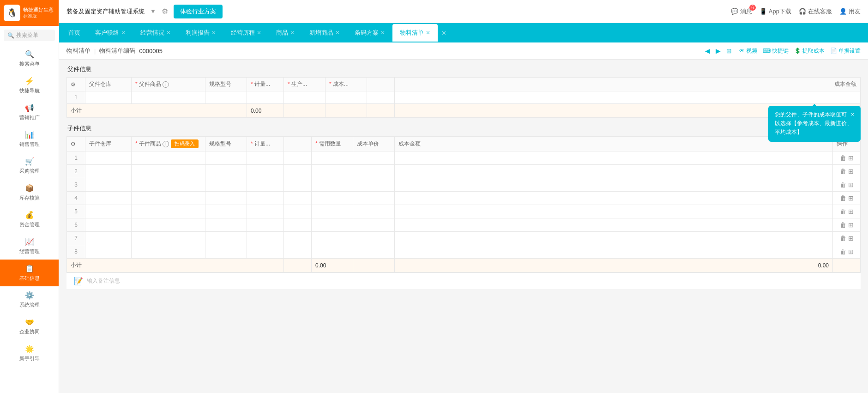 The image size is (868, 393). Describe the element at coordinates (370, 33) in the screenshot. I see `nav-tab-barcode: 条码方案 ✕` at that location.